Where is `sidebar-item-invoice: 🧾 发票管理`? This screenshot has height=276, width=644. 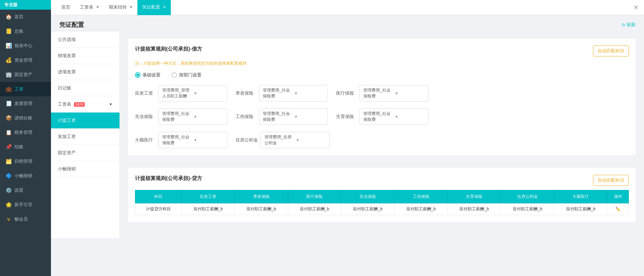
sidebar-item-invoice: 🧾 发票管理 is located at coordinates (25, 104).